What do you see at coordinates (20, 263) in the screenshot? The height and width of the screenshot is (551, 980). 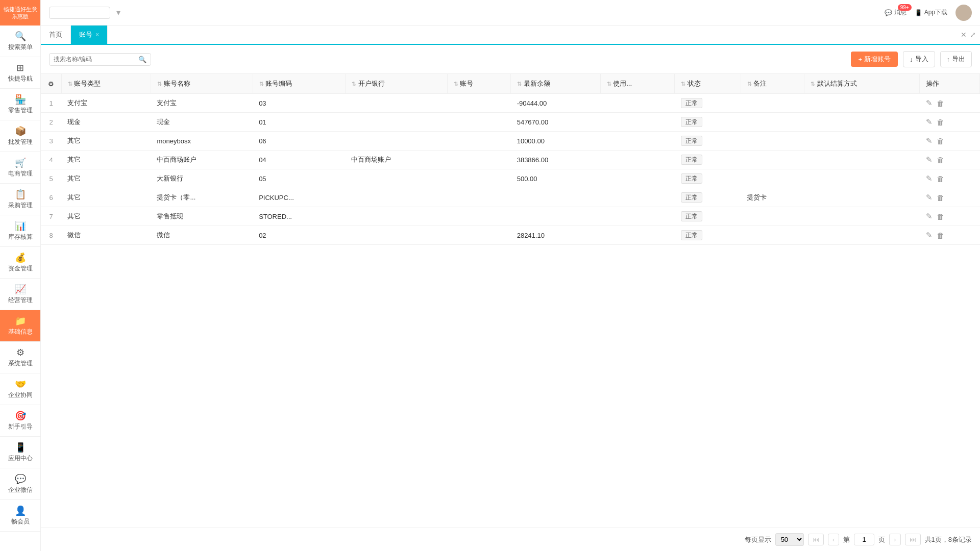 I see `sidebar-item-finance: 💰 资金管理` at bounding box center [20, 263].